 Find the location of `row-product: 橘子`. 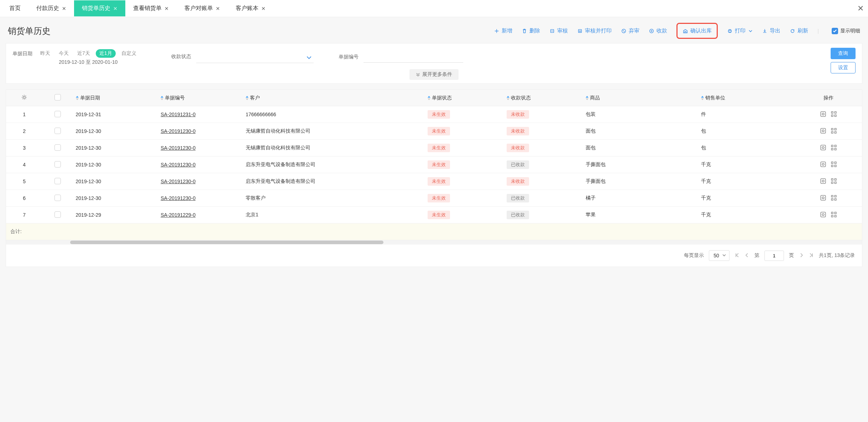

row-product: 橘子 is located at coordinates (640, 198).